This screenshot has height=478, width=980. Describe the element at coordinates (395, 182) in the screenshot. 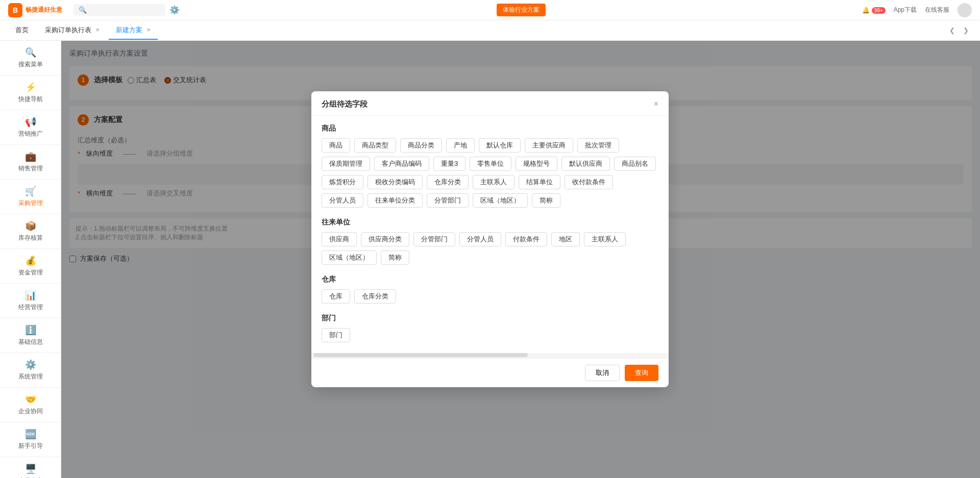

I see `field-tag: 税收分类编码` at that location.